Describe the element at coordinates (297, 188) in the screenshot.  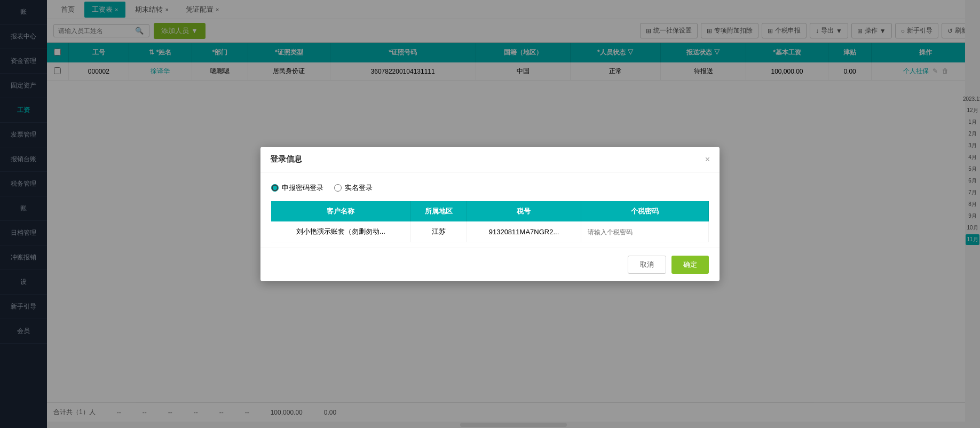
I see `radio-password-login: 申报密码登录` at that location.